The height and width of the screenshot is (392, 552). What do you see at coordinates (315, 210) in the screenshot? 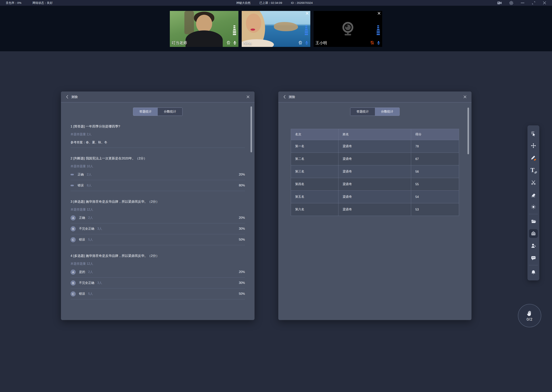
I see `rank-cell: 第六名` at bounding box center [315, 210].